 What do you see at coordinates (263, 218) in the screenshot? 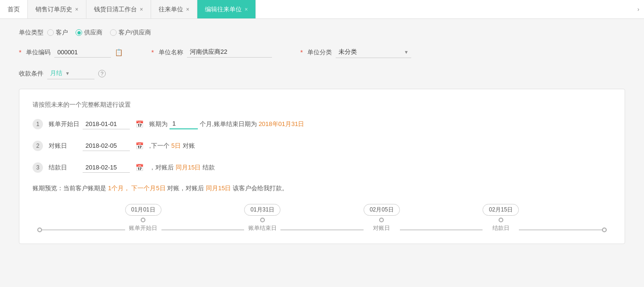
I see `timeline-node-2: 01月31日 账单结束日` at bounding box center [263, 218].